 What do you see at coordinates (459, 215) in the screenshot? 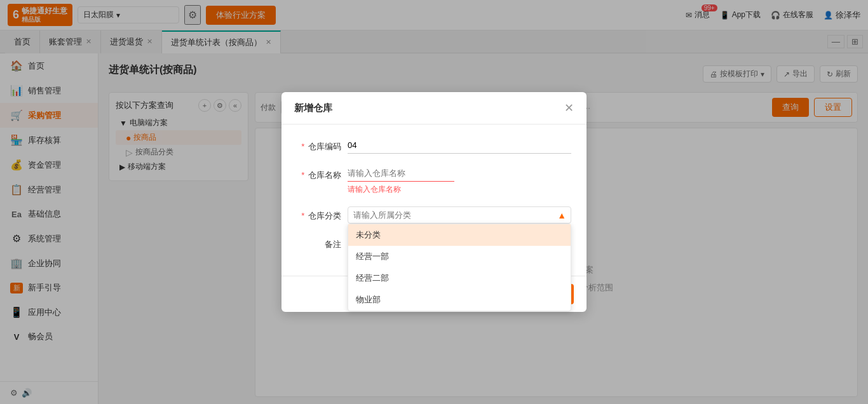
I see `category-select-wrap: ▲ 未分类 经营一部 经营二部 物业部` at bounding box center [459, 215].